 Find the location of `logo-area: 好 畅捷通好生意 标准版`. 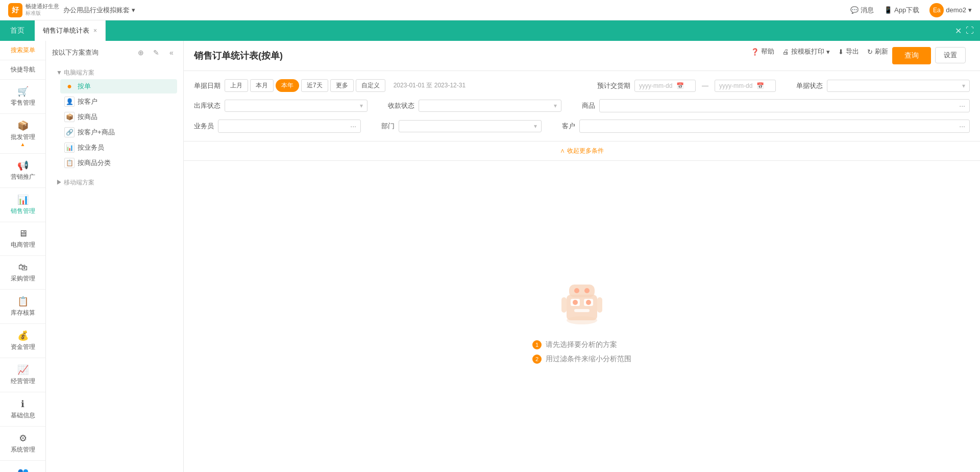

logo-area: 好 畅捷通好生意 标准版 is located at coordinates (34, 10).